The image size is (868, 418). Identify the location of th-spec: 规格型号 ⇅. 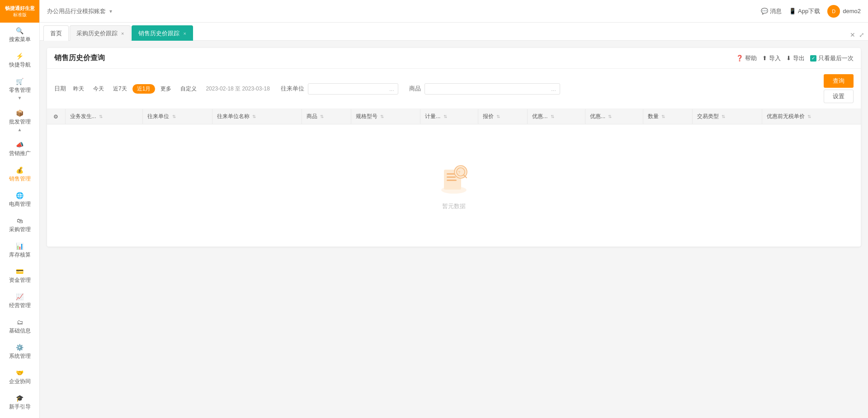
(385, 117).